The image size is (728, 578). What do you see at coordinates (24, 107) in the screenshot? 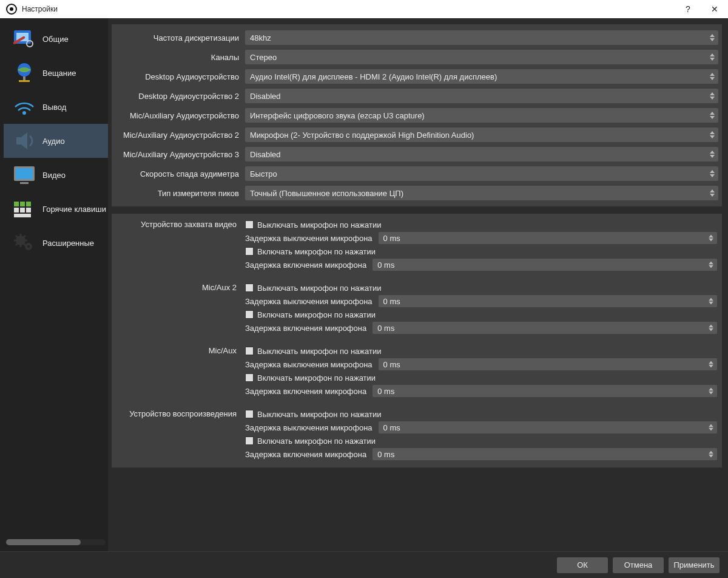
I see `wifi-icon` at bounding box center [24, 107].